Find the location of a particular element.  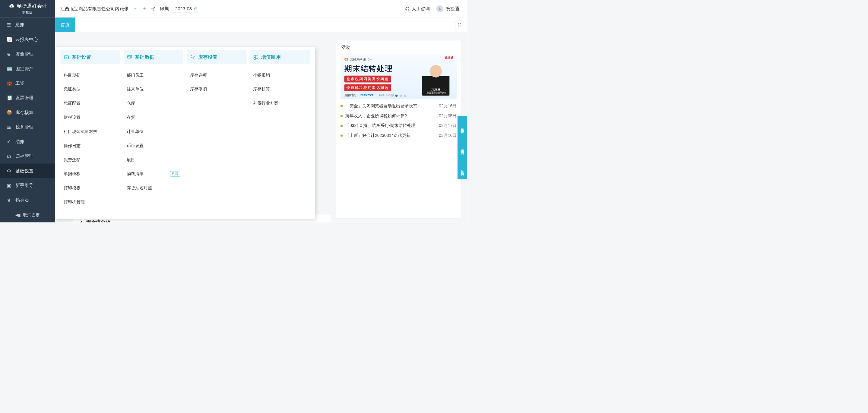

sidebar-item-tax: ⚖税务管理 is located at coordinates (28, 127).